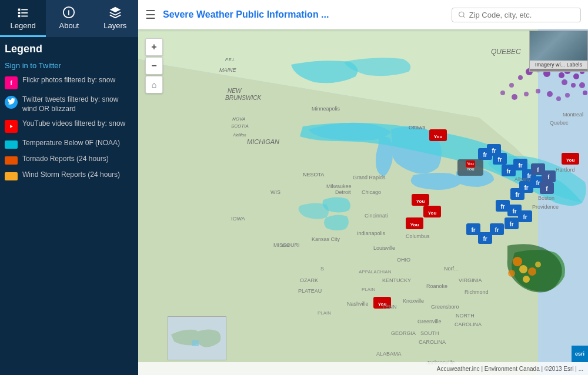  Describe the element at coordinates (115, 26) in the screenshot. I see `layers-tab-label: Layers` at that location.